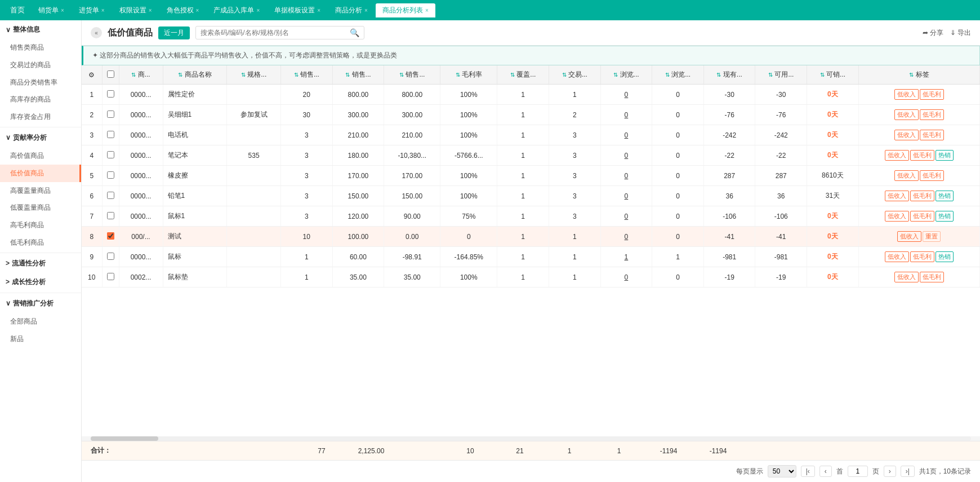 This screenshot has width=980, height=482. Describe the element at coordinates (933, 33) in the screenshot. I see `share-button: ➦ 分享` at that location.